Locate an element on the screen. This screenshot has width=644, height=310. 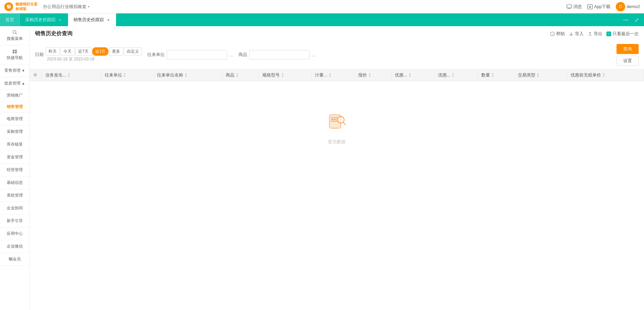
svg-text: 畅 is located at coordinates (9, 7).